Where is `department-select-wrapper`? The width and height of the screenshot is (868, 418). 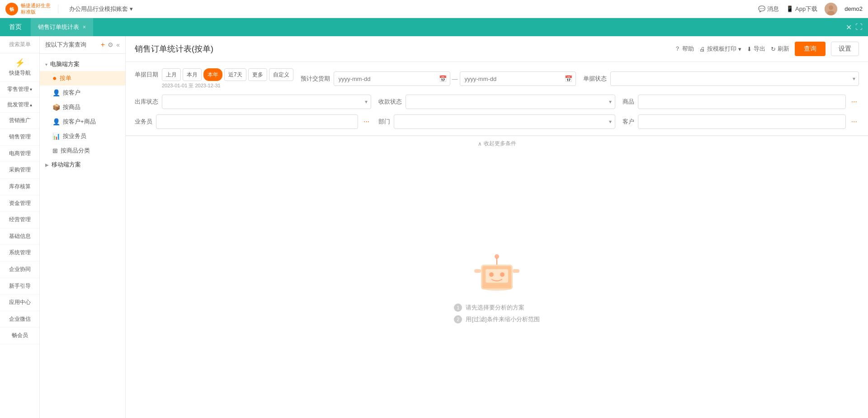 department-select-wrapper is located at coordinates (505, 122).